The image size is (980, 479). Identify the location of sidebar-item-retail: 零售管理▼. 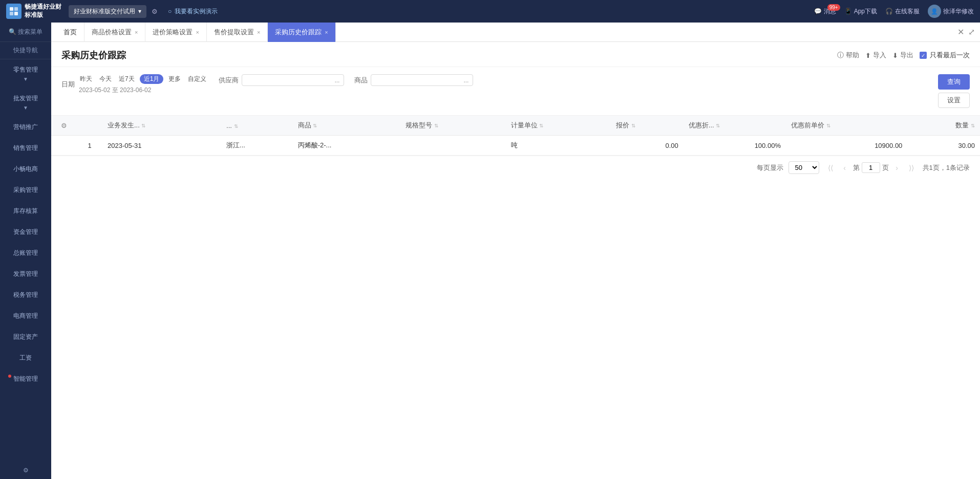
(26, 74).